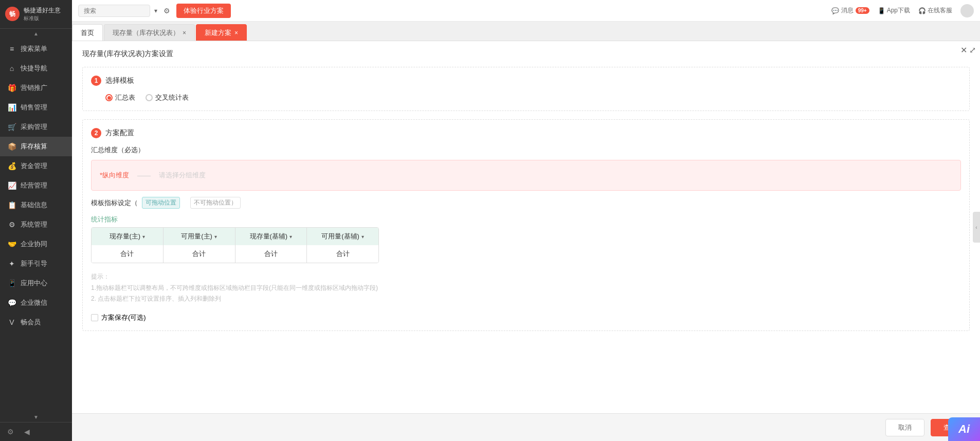 The image size is (980, 441). Describe the element at coordinates (123, 318) in the screenshot. I see `save-label: 方案保存(可选)` at that location.